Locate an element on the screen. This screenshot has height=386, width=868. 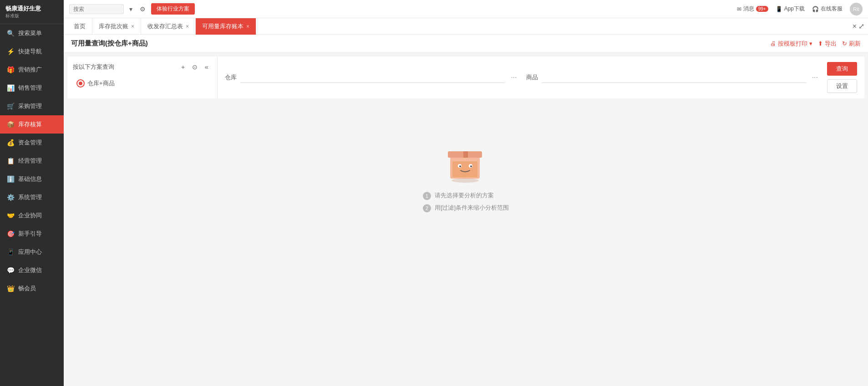
online-service-button: 🎧 在线客服 is located at coordinates (827, 9).